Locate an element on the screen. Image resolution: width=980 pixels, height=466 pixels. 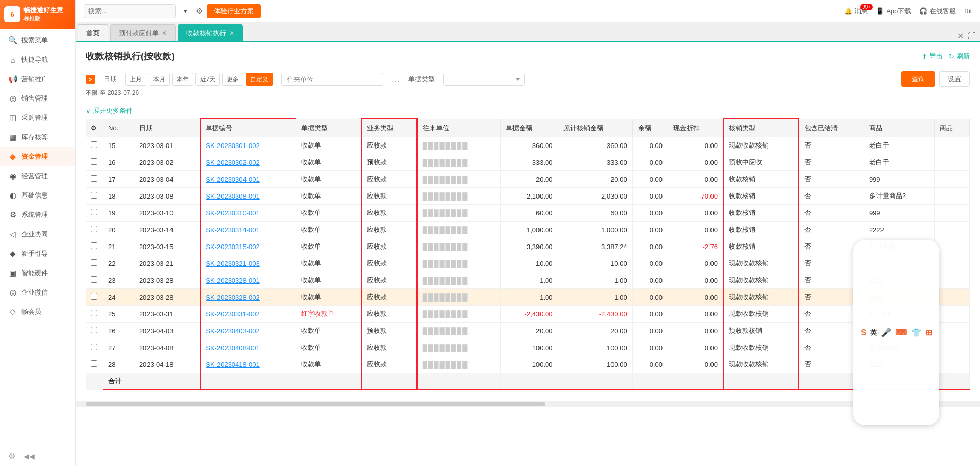
cell-bill-no: SK-20230403-002 is located at coordinates (248, 331).